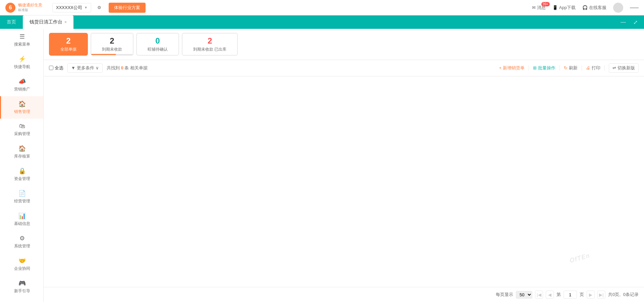 The width and height of the screenshot is (644, 302). Describe the element at coordinates (322, 8) in the screenshot. I see `top-header: 6 畅捷通好生意 标准版 XXXXXX公司 ▼ ⚙ 体验行业方案 ✉ 消息 99…` at that location.